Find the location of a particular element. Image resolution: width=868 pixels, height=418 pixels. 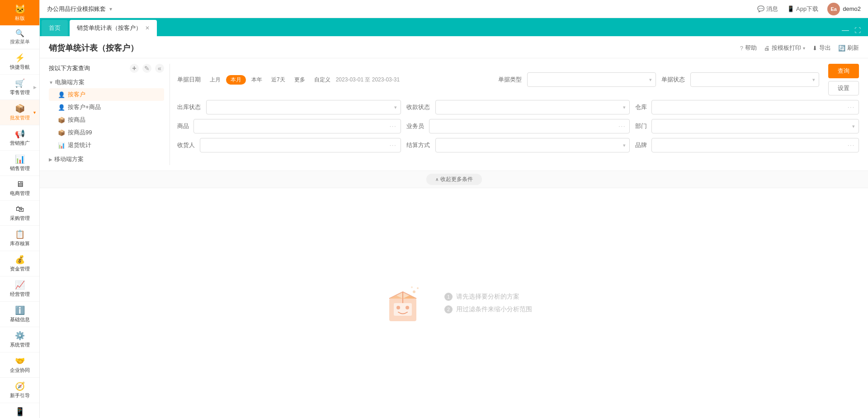

scheme-panel-header: 按以下方案查询 + ✎ « is located at coordinates (107, 68).